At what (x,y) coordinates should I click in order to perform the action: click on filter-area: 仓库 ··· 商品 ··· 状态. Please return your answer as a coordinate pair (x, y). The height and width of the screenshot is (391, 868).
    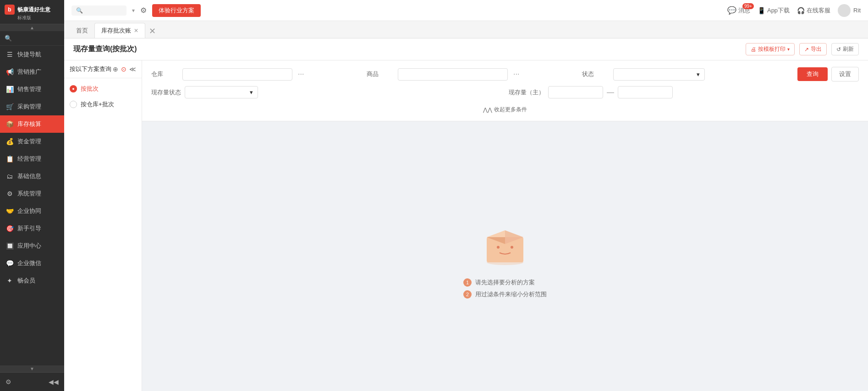
    Looking at the image, I should click on (505, 91).